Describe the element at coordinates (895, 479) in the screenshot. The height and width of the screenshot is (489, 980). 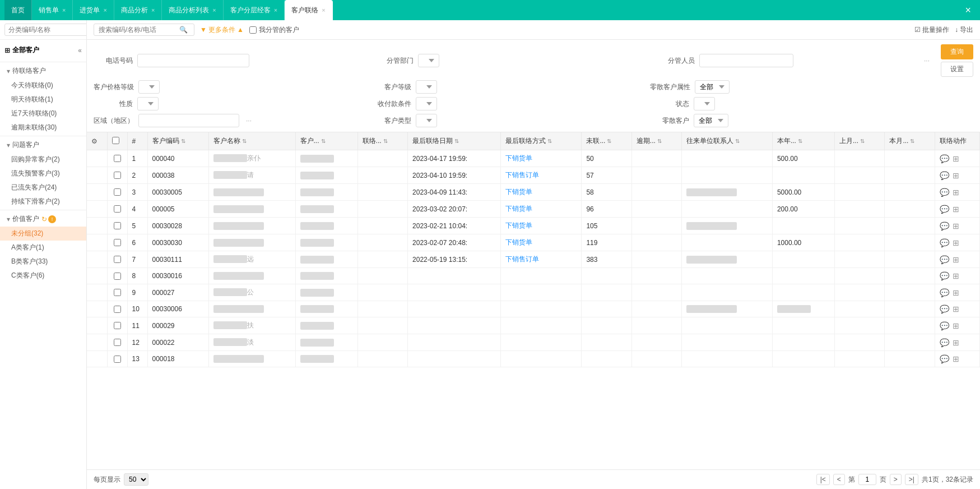
I see `next-page-button: >` at that location.